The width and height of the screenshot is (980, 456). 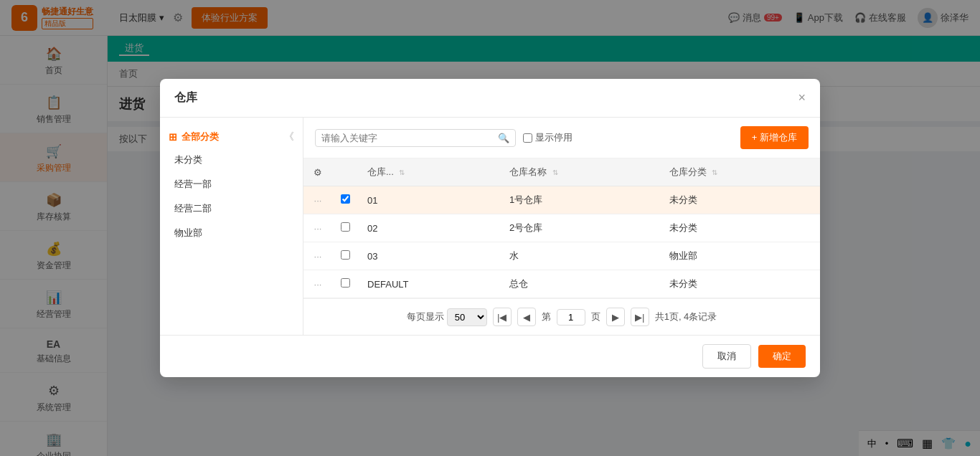 I want to click on modal-title: 仓库, so click(x=186, y=98).